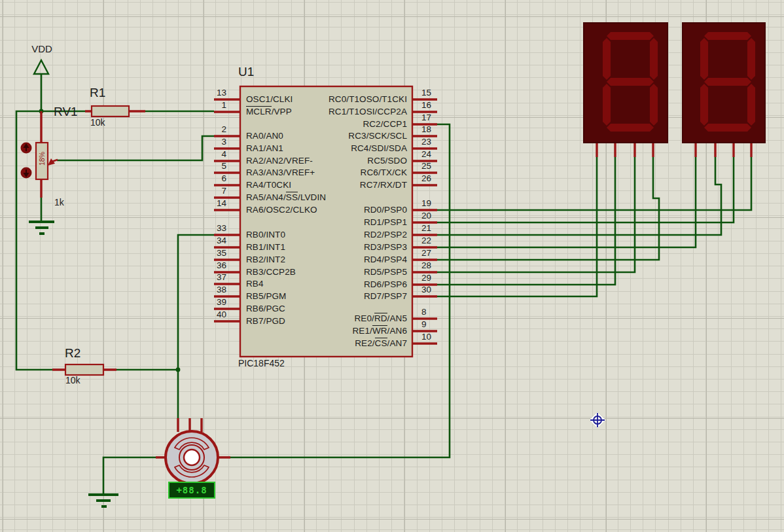 The height and width of the screenshot is (532, 784). Describe the element at coordinates (328, 331) in the screenshot. I see `pin-label: RE1/WR/AN6` at that location.